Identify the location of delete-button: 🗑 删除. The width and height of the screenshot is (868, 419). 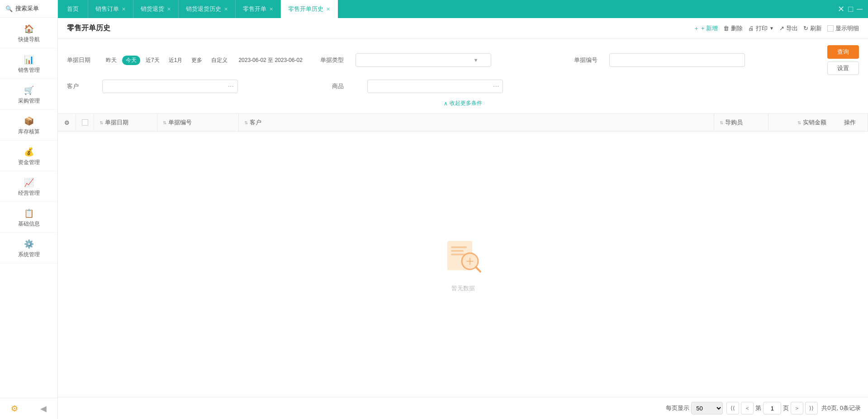
(733, 28).